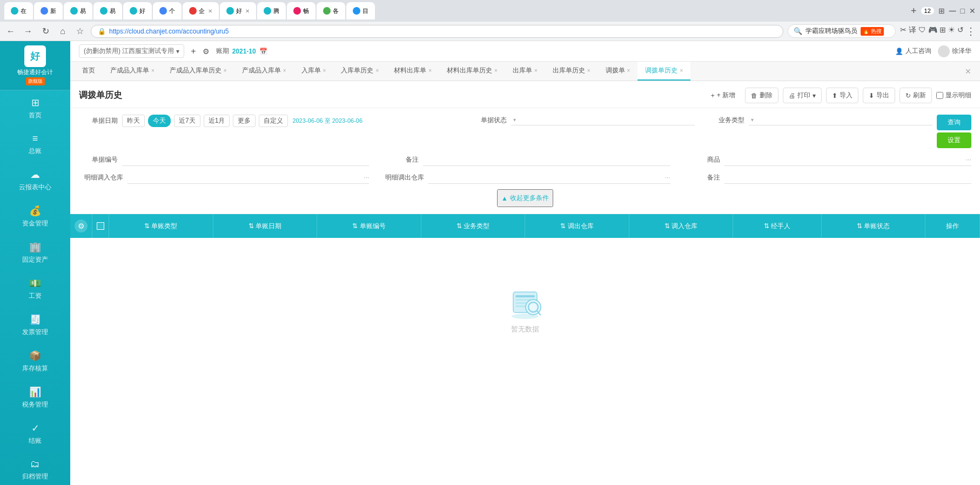 The width and height of the screenshot is (980, 485). Describe the element at coordinates (265, 226) in the screenshot. I see `col-doc-date: ⇅ 单账日期` at that location.